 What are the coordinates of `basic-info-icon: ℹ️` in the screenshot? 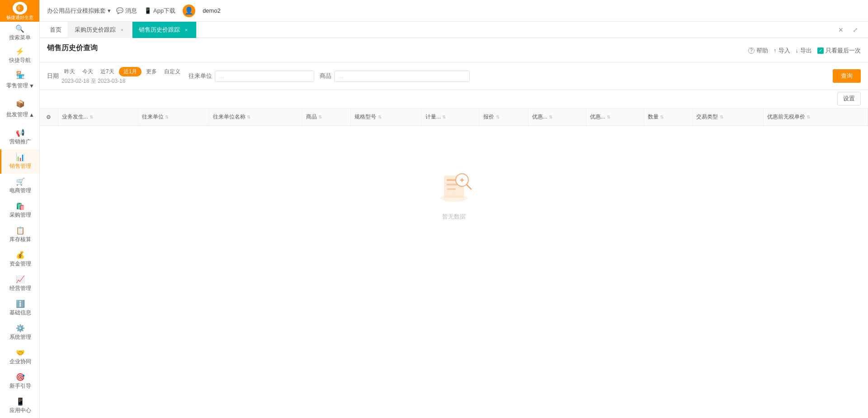 It's located at (20, 304).